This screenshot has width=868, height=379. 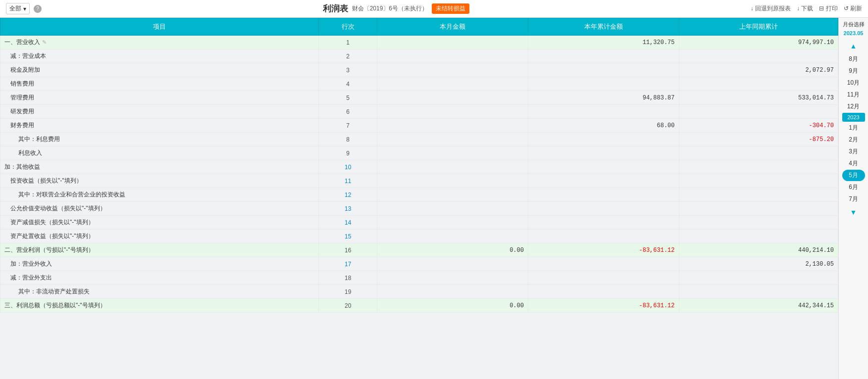 What do you see at coordinates (419, 126) in the screenshot?
I see `table-row: 财务费用768.00-304.70` at bounding box center [419, 126].